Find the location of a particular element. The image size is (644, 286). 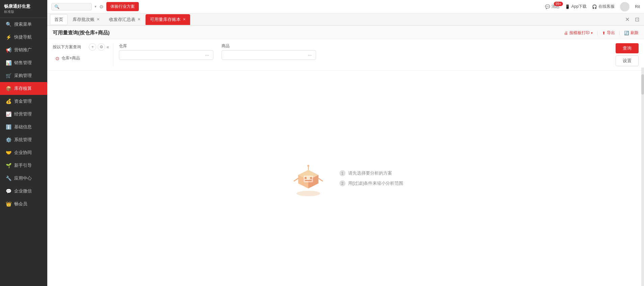

sidebar-label-marketing: 营销推广 is located at coordinates (23, 50).